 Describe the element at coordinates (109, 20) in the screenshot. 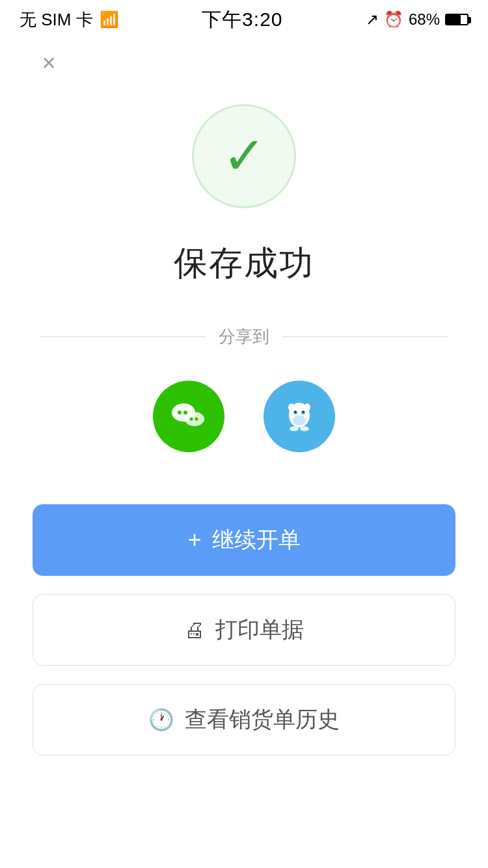

I see `wifi-icon: 📶` at that location.